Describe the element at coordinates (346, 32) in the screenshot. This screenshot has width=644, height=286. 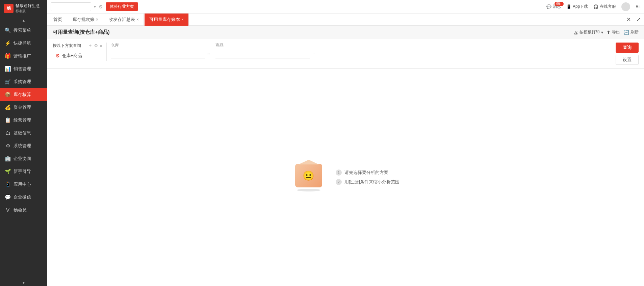
I see `page-header: 可用量查询(按仓库+商品) 🖨 按模板打印 ▾ ⬆ 导出 🔄 刷新` at that location.